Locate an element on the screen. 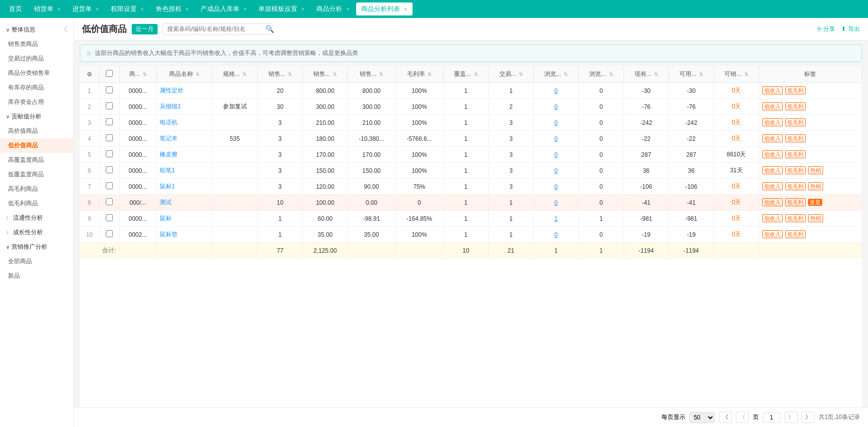  sidebar-item-traded-products: 交易过的商品 is located at coordinates (37, 59).